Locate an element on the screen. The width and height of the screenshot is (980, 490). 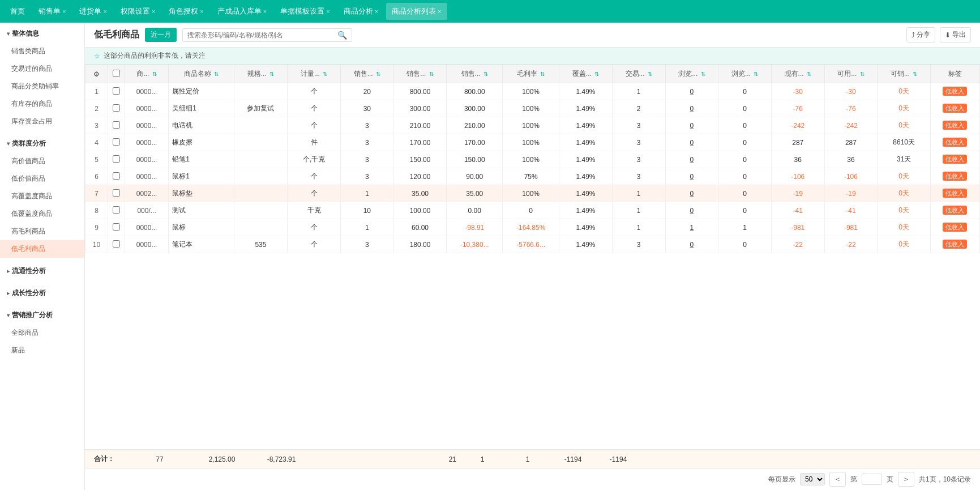
row-name: 鼠标 is located at coordinates (202, 228).